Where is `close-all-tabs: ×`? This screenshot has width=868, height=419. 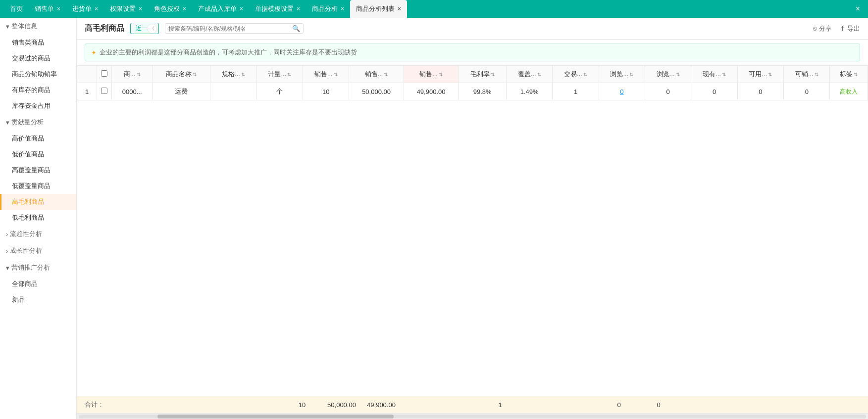
close-all-tabs: × is located at coordinates (858, 9).